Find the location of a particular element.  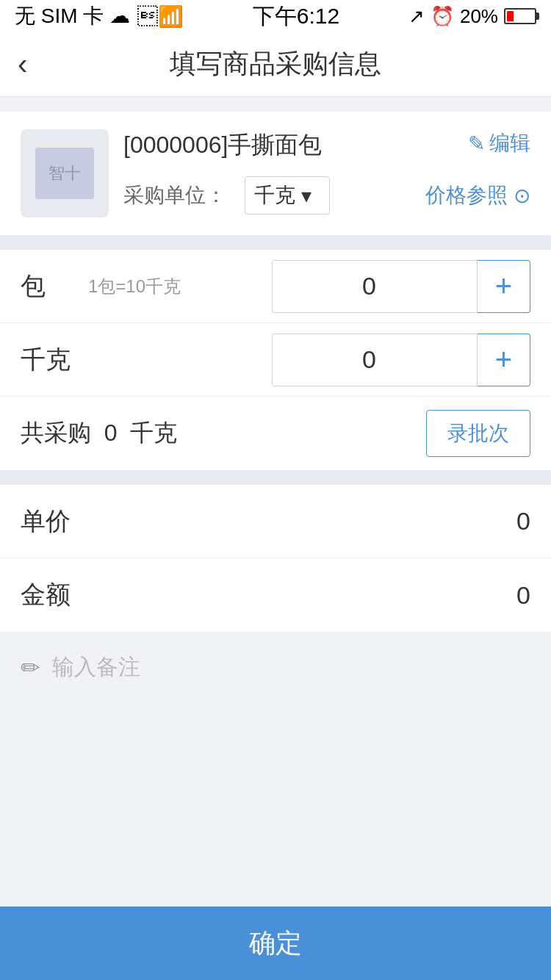

summary-prefix: 共采购 is located at coordinates (56, 433).